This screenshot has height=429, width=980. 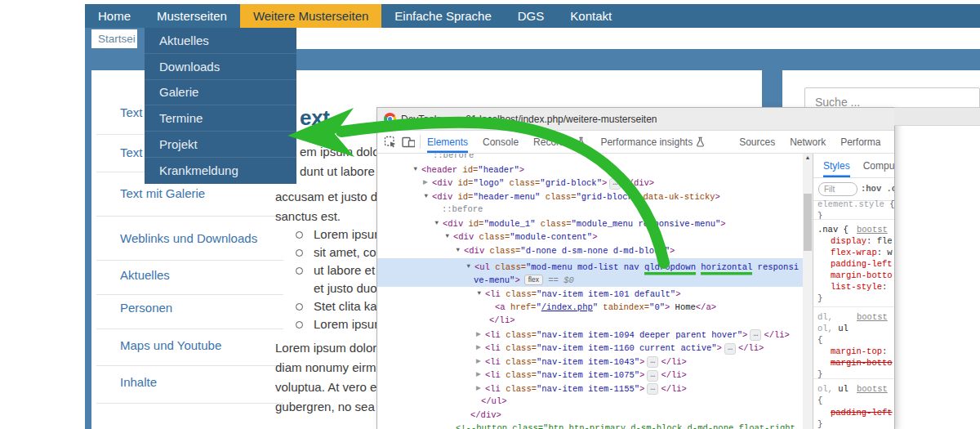 What do you see at coordinates (163, 193) in the screenshot?
I see `sidebar-item-text-mit-galerie: Text mit Galerie` at bounding box center [163, 193].